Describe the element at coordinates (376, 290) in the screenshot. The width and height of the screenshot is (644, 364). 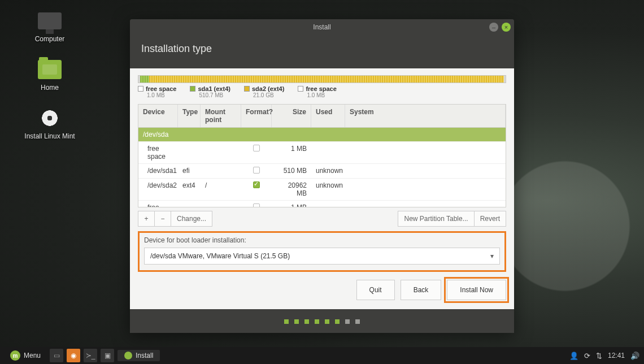
I see `quit-button: Quit` at that location.